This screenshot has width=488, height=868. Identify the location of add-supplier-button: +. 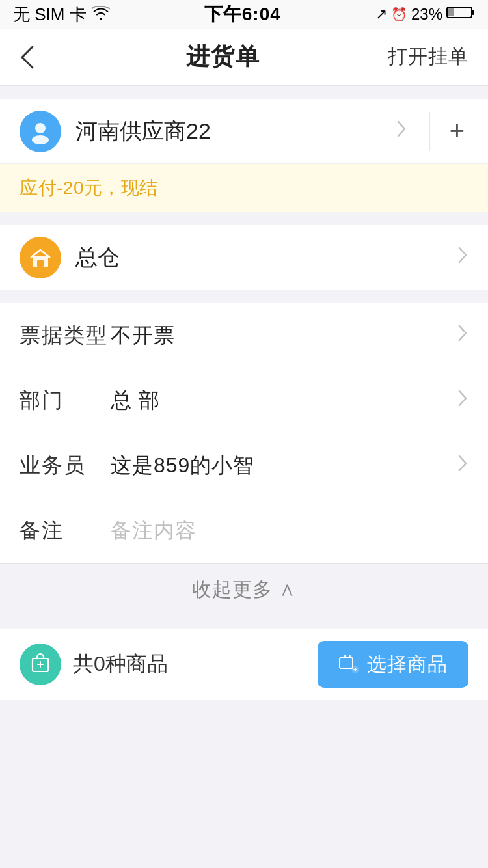
(449, 131).